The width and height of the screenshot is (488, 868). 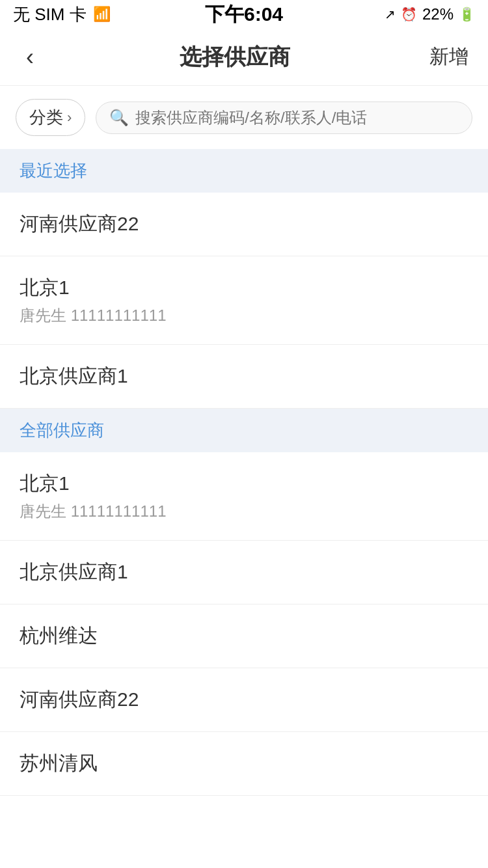 I want to click on page-title: 选择供应商, so click(x=235, y=57).